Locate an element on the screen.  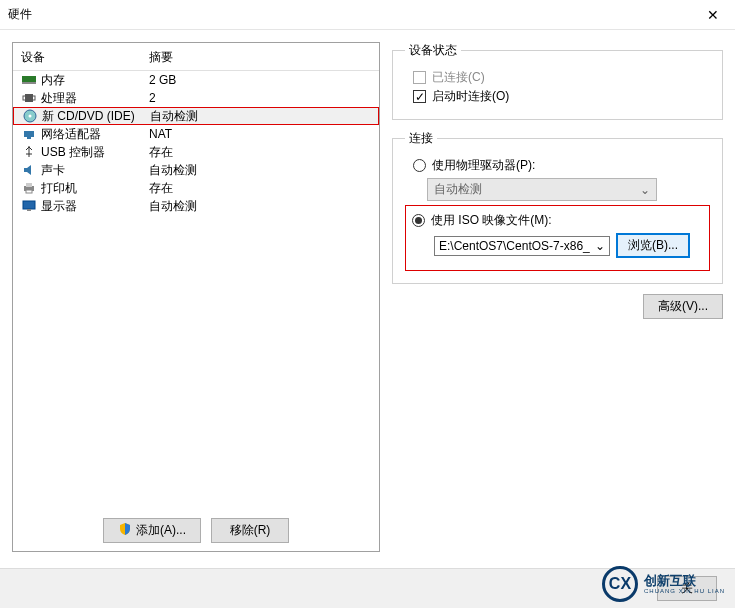
device-status-legend: 设备状态 is located at coordinates (433, 50).